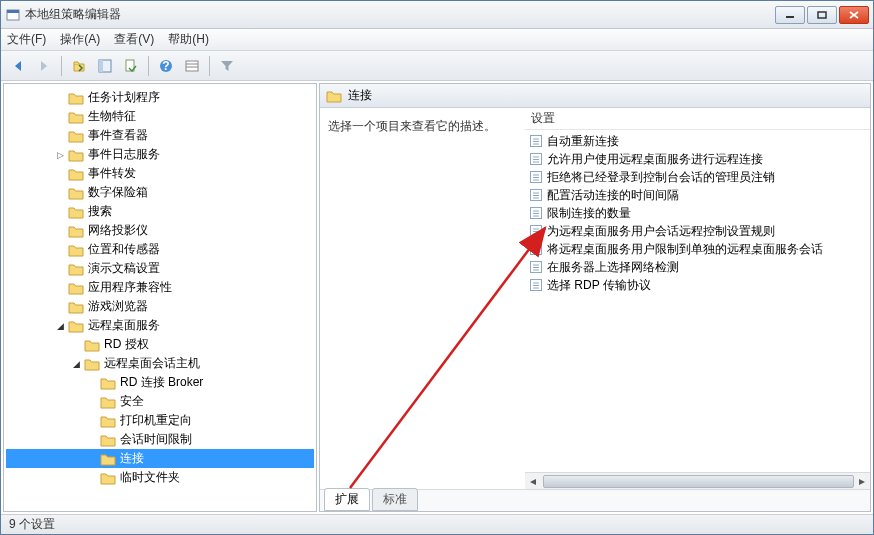 The image size is (874, 535). I want to click on close-button, so click(854, 15).